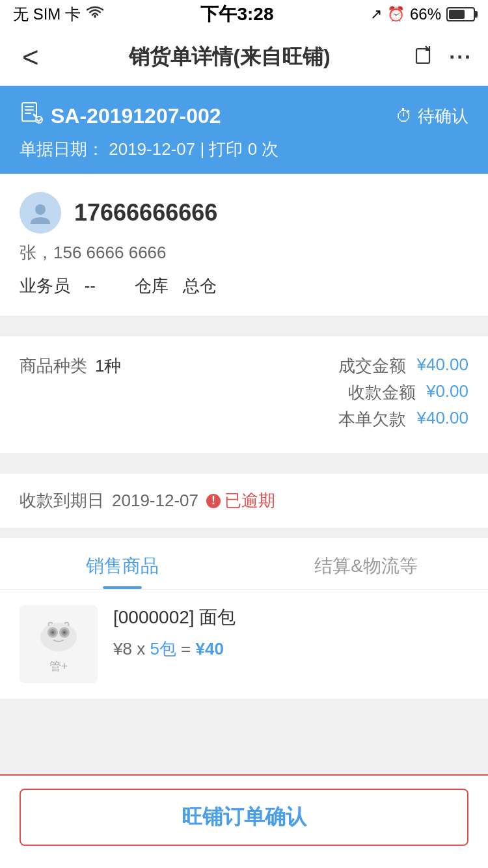 This screenshot has width=488, height=868. I want to click on staff-info: 业务员 --, so click(57, 286).